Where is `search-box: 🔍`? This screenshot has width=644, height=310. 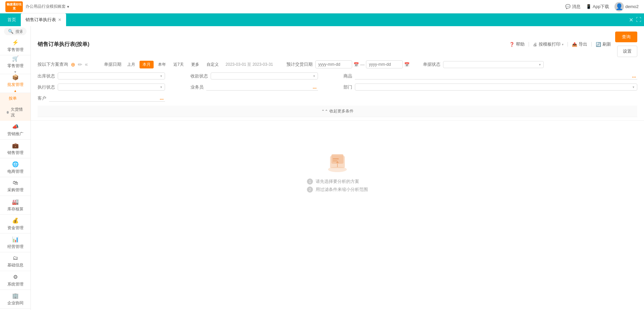
search-box: 🔍 is located at coordinates (15, 32).